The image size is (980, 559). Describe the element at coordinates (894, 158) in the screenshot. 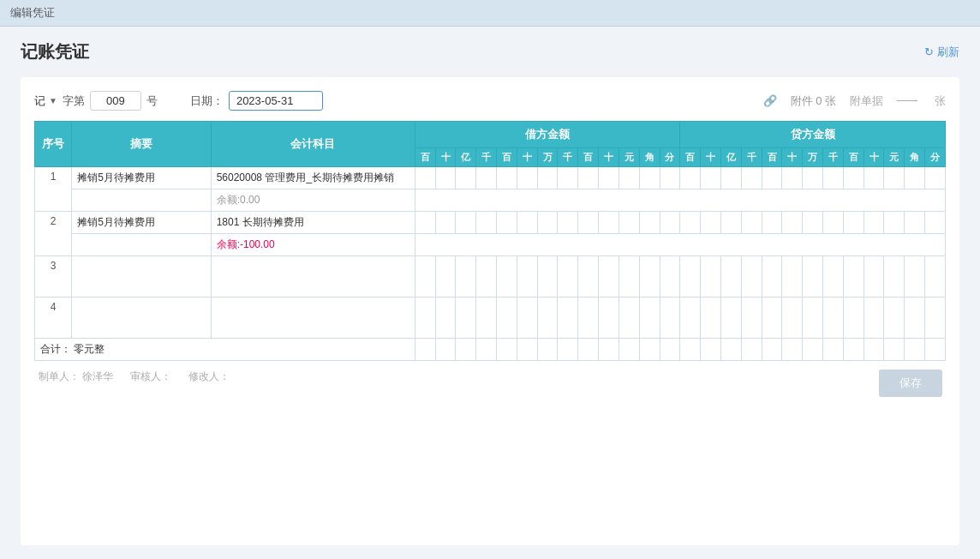

I see `th-sub-yuan2: 元` at that location.